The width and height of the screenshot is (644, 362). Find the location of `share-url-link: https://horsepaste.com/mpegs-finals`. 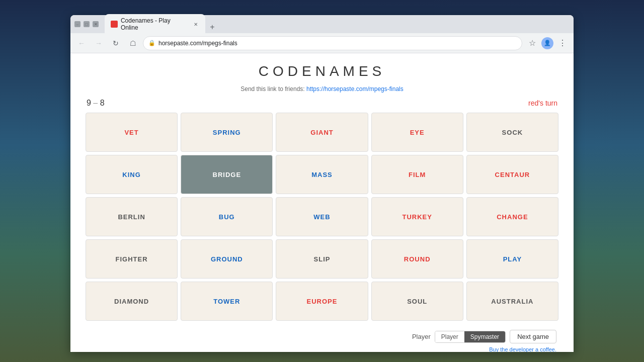

share-url-link: https://horsepaste.com/mpegs-finals is located at coordinates (355, 89).